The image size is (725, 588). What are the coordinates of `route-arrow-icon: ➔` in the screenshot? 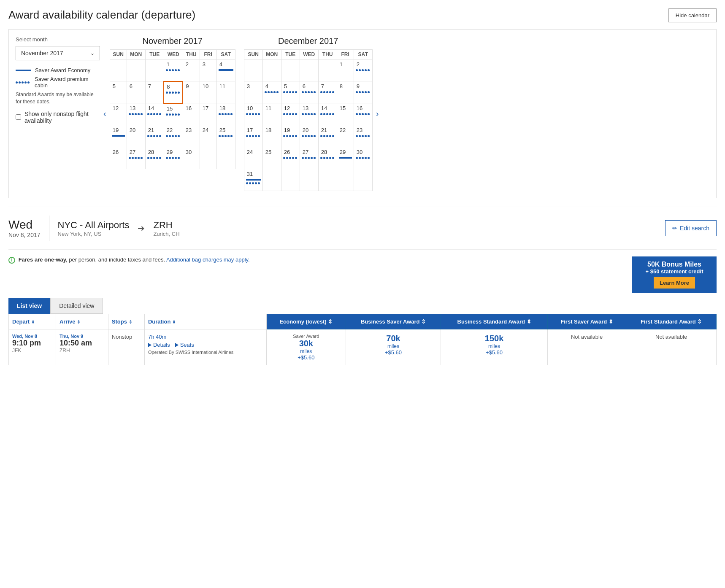 It's located at (141, 228).